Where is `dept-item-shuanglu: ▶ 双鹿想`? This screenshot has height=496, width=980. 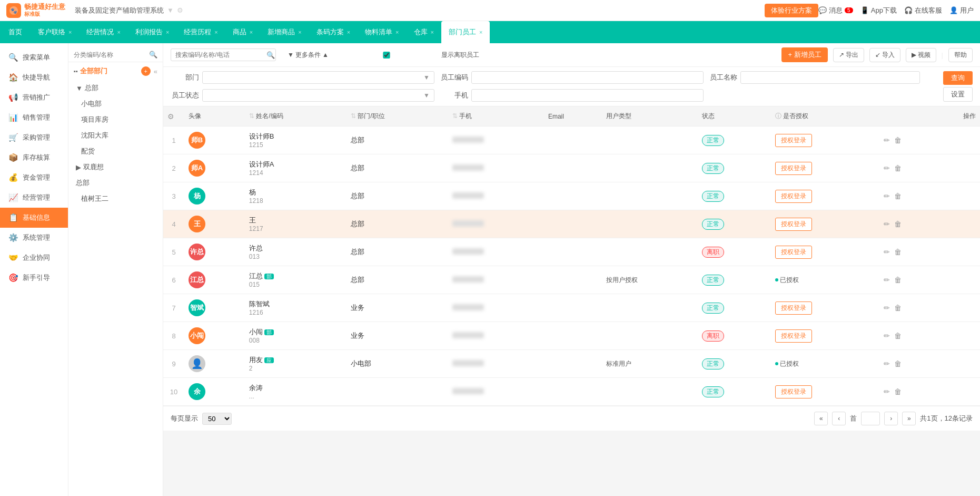
dept-item-shuanglu: ▶ 双鹿想 is located at coordinates (116, 167).